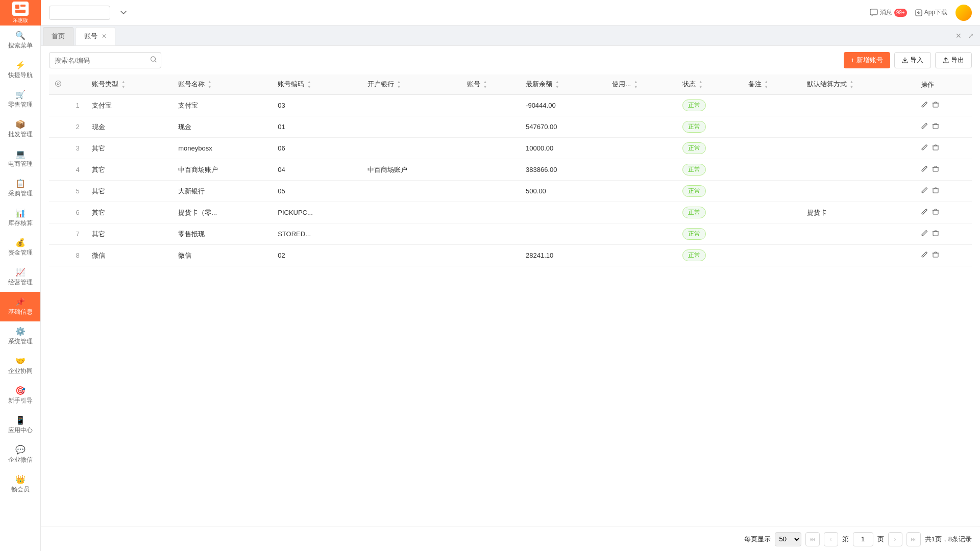 Image resolution: width=980 pixels, height=551 pixels. Describe the element at coordinates (20, 129) in the screenshot. I see `sidebar-item-wholesale-mgmt: 📦 批发管理` at that location.